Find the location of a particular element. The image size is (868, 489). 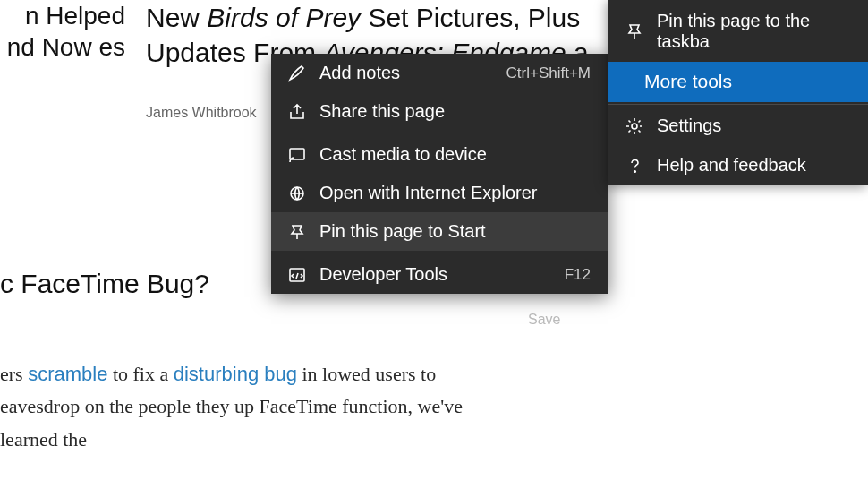

menu-label: Open with Internet Explorer is located at coordinates (428, 193).